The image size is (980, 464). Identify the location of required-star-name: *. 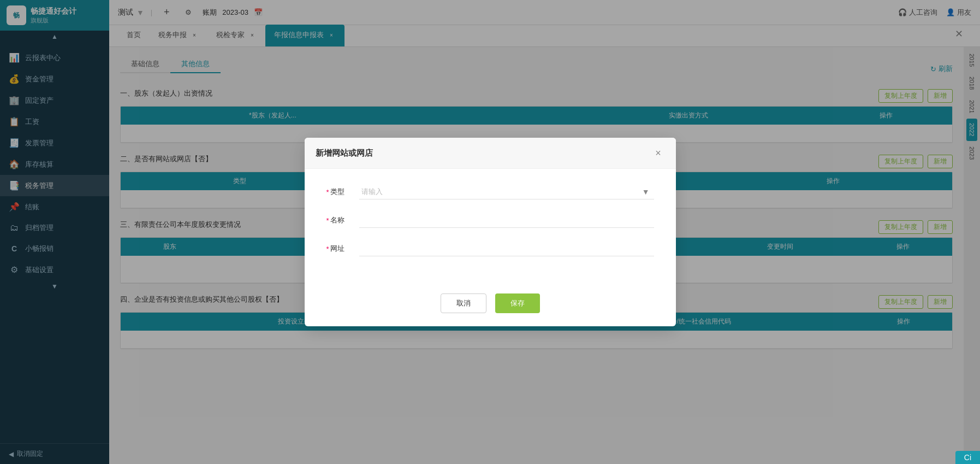
(328, 221).